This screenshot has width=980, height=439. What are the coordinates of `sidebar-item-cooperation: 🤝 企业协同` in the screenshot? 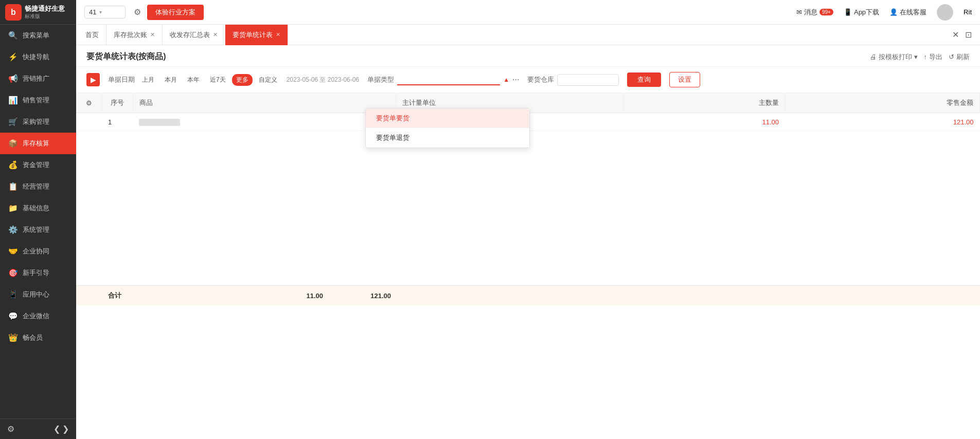 It's located at (38, 251).